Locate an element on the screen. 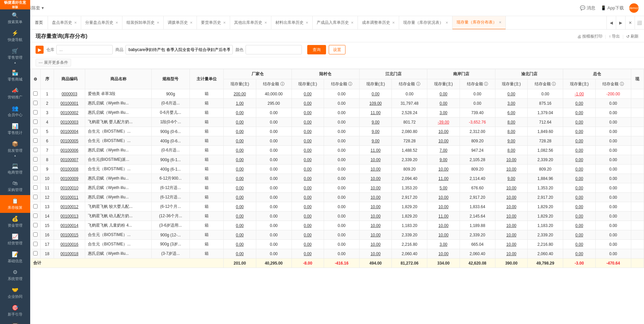 The image size is (644, 324). tab-产成品入库单历史: 产成品入库单历史✕ is located at coordinates (335, 23).